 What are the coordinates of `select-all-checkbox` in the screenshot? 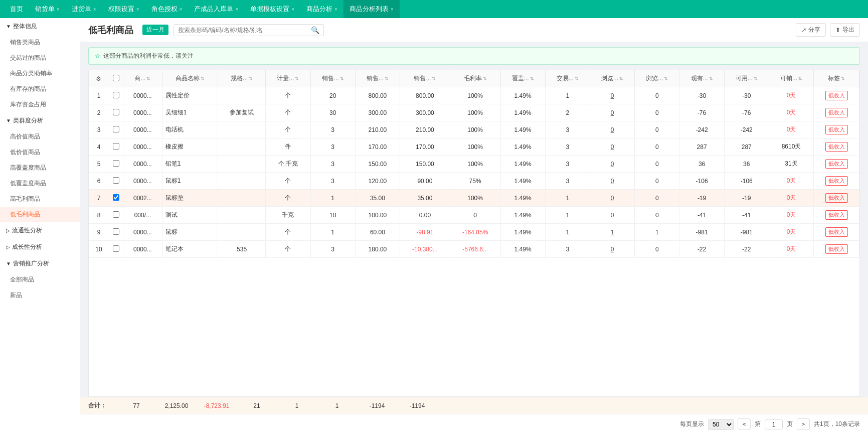 It's located at (116, 78).